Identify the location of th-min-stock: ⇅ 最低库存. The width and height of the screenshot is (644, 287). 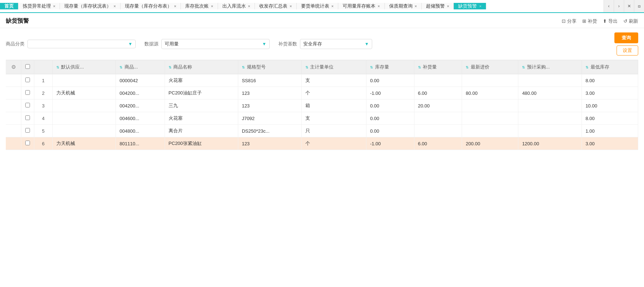
(610, 67).